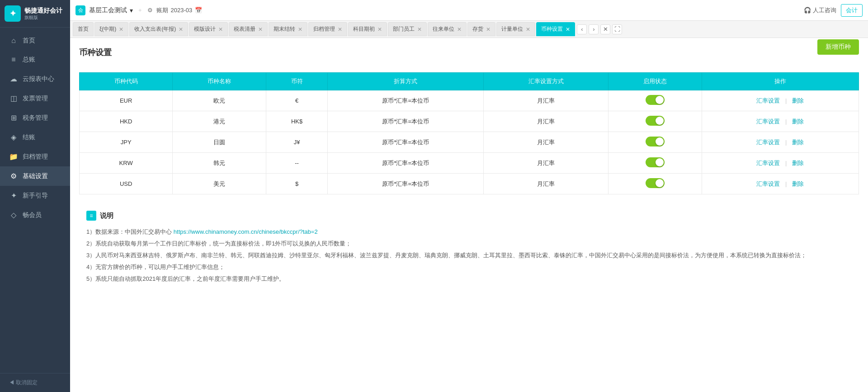  What do you see at coordinates (35, 215) in the screenshot?
I see `sidebar-item-member: ◇ 畅会员` at bounding box center [35, 215].